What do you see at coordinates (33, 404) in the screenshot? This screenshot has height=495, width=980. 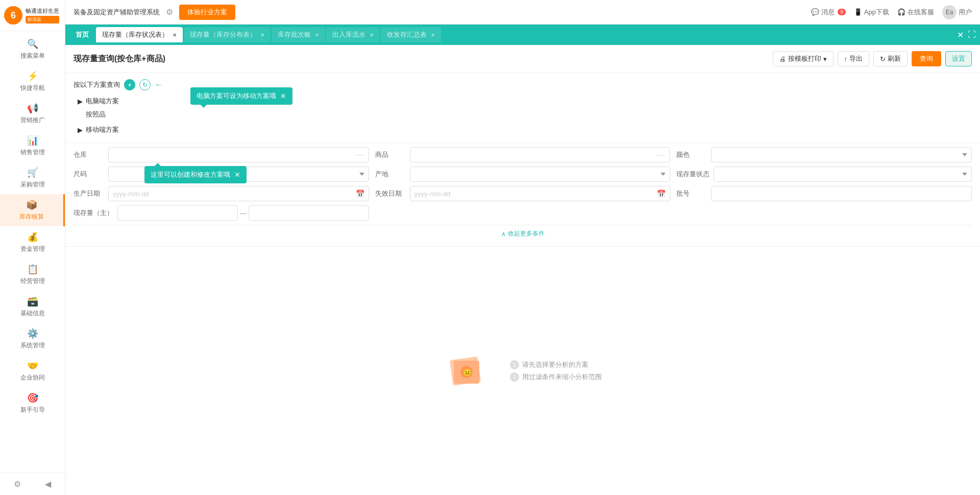 I see `sidebar-item-guide: 🎯 新手引导` at bounding box center [33, 404].